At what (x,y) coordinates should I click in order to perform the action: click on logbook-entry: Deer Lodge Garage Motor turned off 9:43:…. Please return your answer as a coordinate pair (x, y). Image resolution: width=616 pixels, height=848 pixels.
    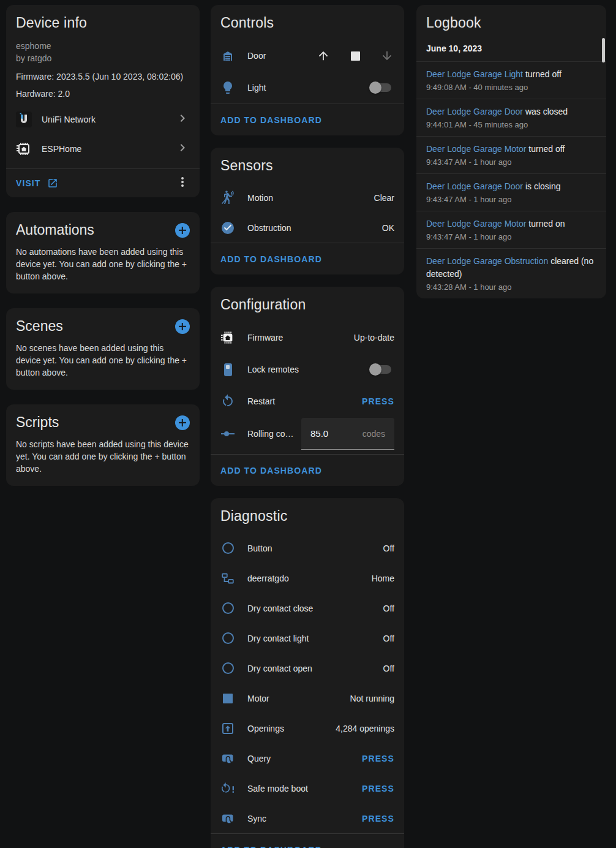
    Looking at the image, I should click on (511, 154).